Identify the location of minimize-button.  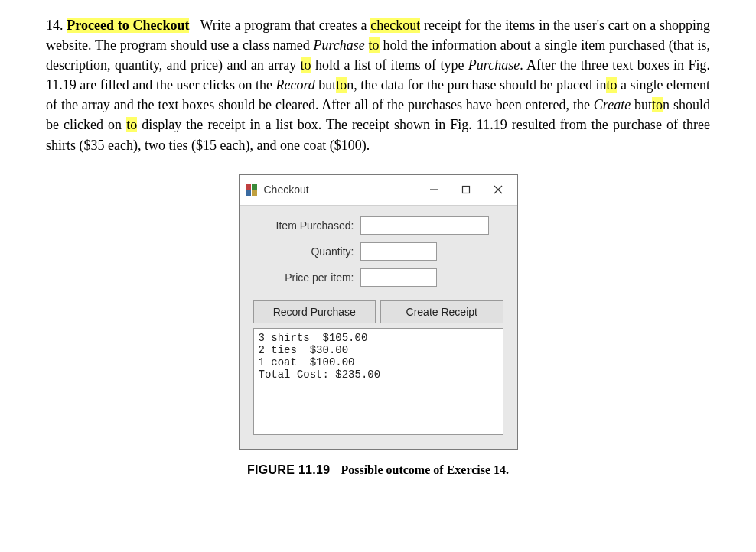
(434, 190).